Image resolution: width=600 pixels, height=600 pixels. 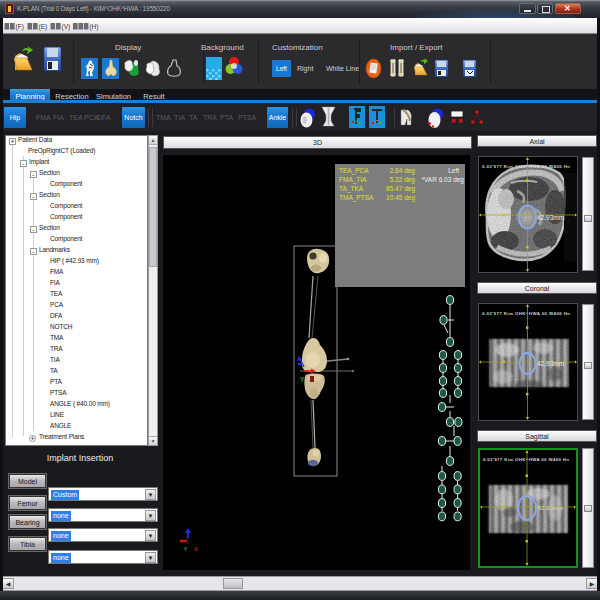 What do you see at coordinates (403, 171) in the screenshot?
I see `svg-text: 2.84 deg` at bounding box center [403, 171].